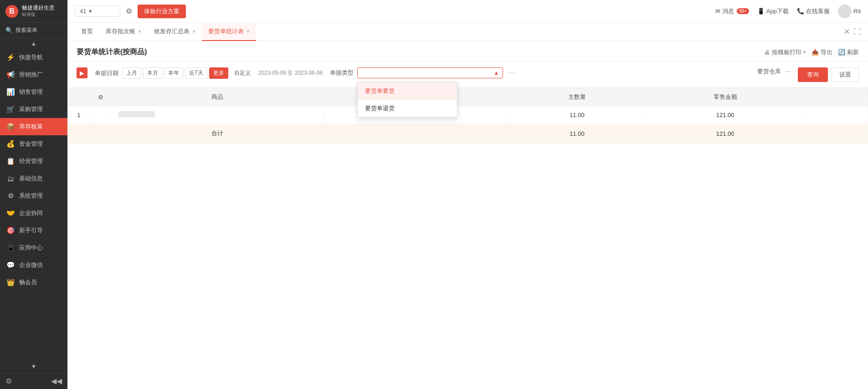 The height and width of the screenshot is (389, 868). Describe the element at coordinates (34, 127) in the screenshot. I see `sidebar-item-inventory: 📦 库存核算` at that location.